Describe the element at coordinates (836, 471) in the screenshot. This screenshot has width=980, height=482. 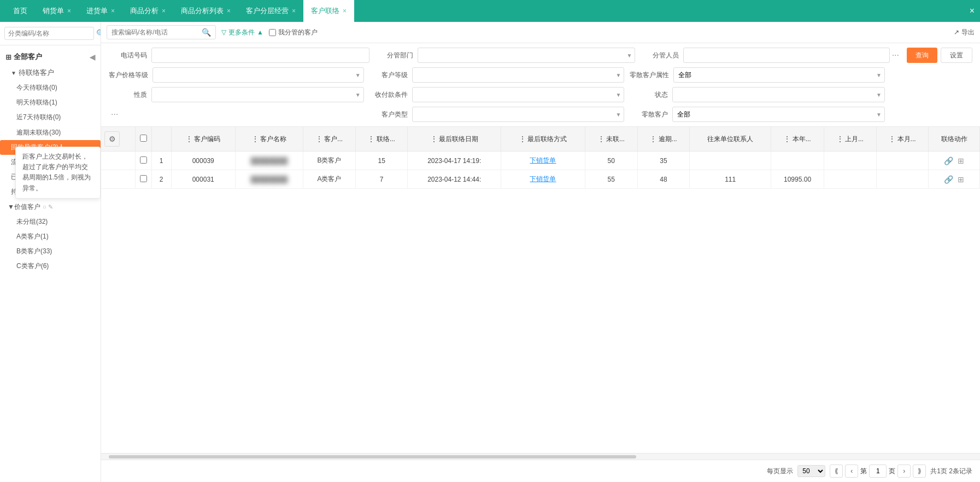
I see `first-page-btn: ⟪` at that location.